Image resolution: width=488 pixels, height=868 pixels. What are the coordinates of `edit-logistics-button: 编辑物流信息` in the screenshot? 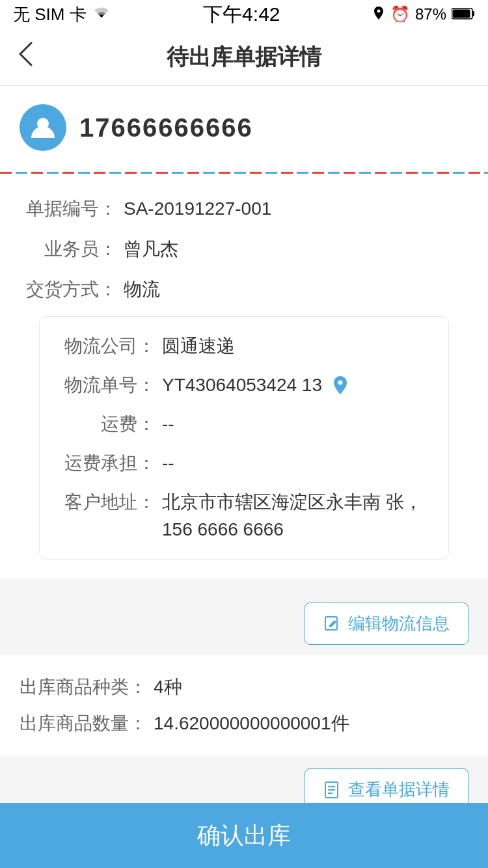 It's located at (386, 623).